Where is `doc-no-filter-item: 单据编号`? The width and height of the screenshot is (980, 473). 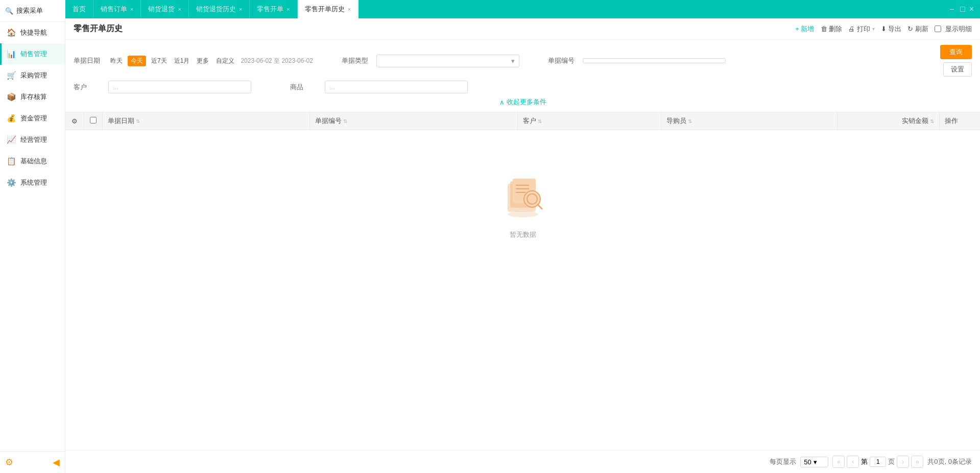
doc-no-filter-item: 单据编号 is located at coordinates (637, 61).